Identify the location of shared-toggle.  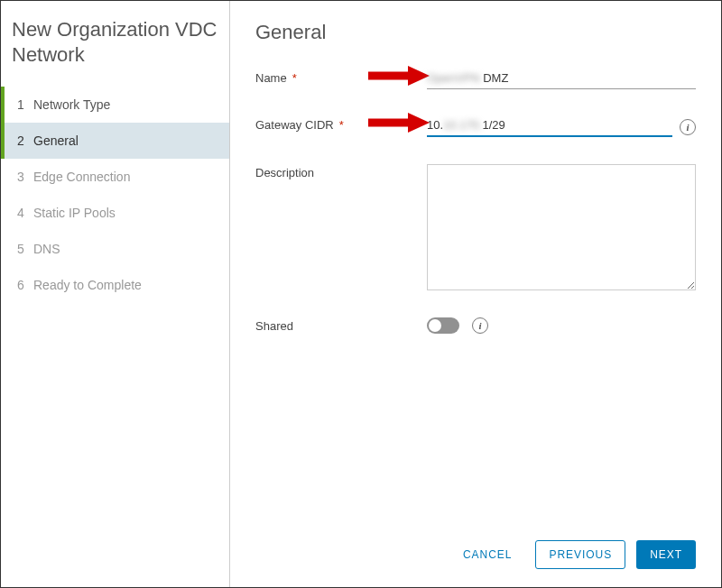
(443, 326).